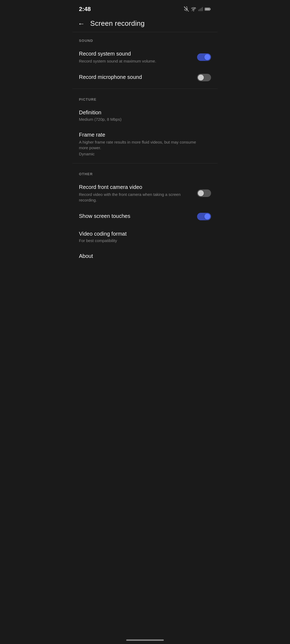 Image resolution: width=290 pixels, height=644 pixels. Describe the element at coordinates (142, 240) in the screenshot. I see `setting-value-video-coding-format: For best compatibility` at that location.